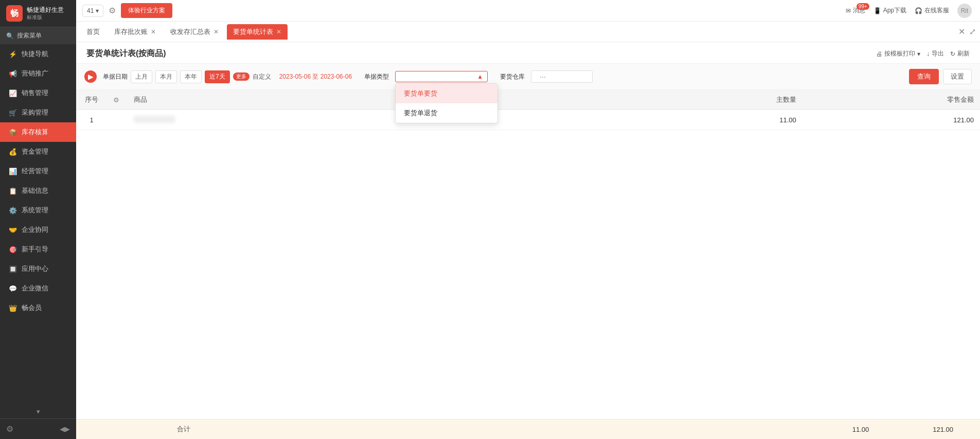 Image resolution: width=980 pixels, height=439 pixels. Describe the element at coordinates (512, 77) in the screenshot. I see `warehouse-filter-label: 要货仓库` at that location.